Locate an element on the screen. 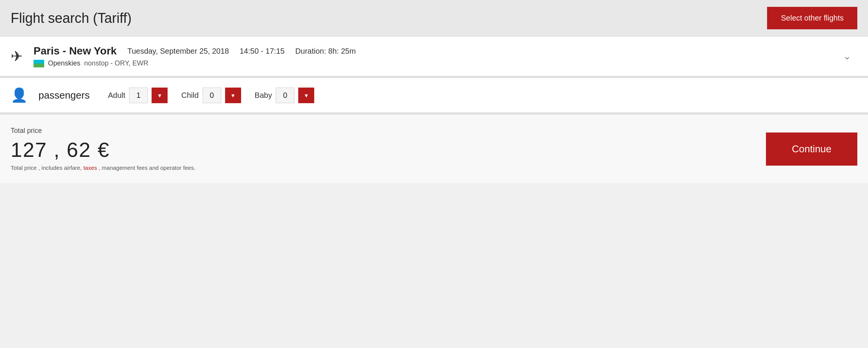 This screenshot has width=868, height=348. taxes-link: taxes is located at coordinates (90, 168).